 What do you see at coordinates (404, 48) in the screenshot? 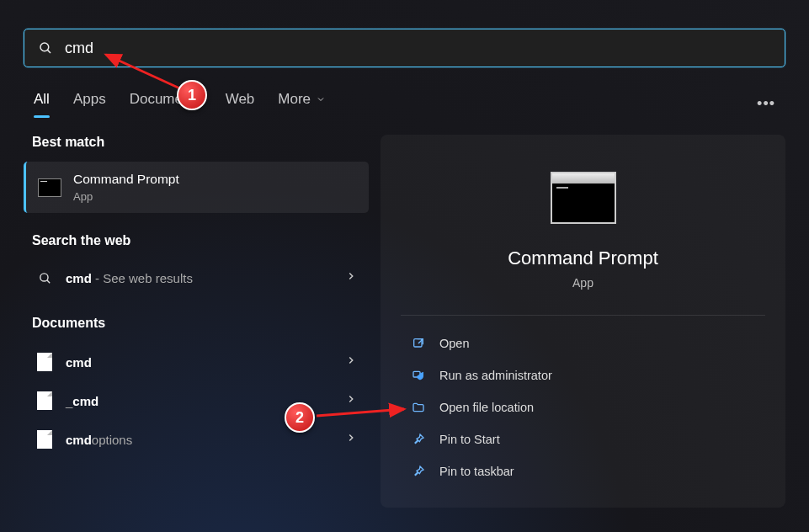
I see `search-bar` at bounding box center [404, 48].